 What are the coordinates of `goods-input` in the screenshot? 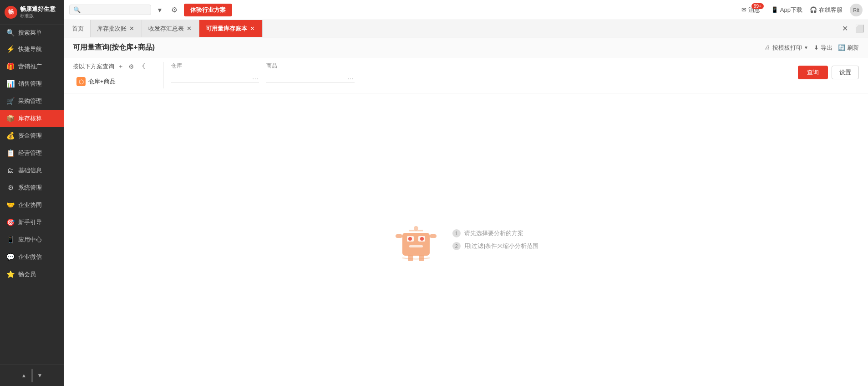 It's located at (306, 77).